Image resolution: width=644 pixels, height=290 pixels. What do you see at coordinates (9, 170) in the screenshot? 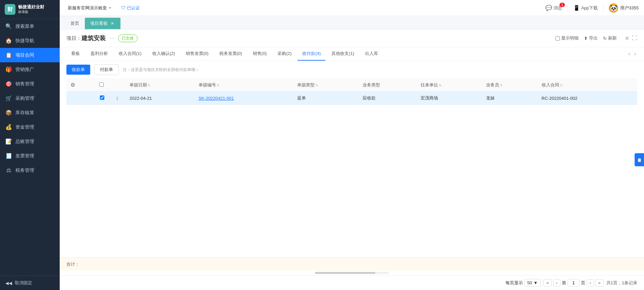
I see `sidebar-icon-tax-mgmt: ⚖` at bounding box center [9, 170].